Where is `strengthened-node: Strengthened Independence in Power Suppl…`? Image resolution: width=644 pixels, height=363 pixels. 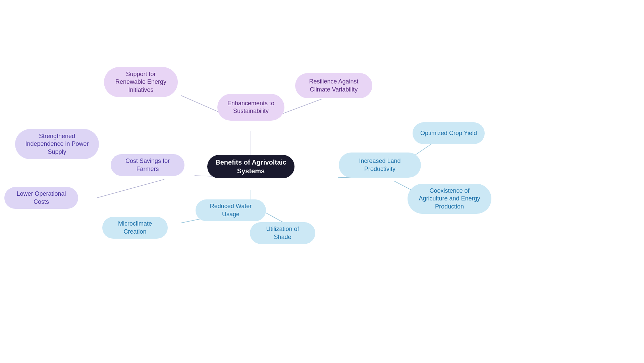 strengthened-node: Strengthened Independence in Power Suppl… is located at coordinates (57, 144).